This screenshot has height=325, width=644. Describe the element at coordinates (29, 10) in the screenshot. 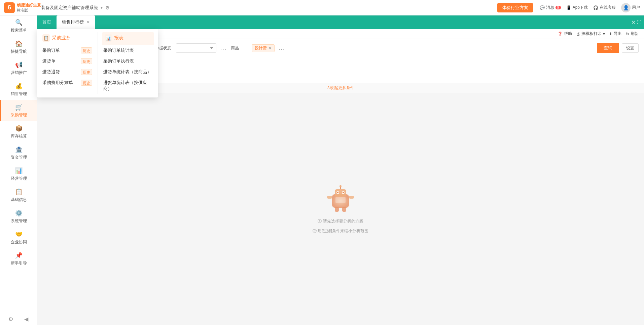

I see `brand-edition: 标准版` at that location.